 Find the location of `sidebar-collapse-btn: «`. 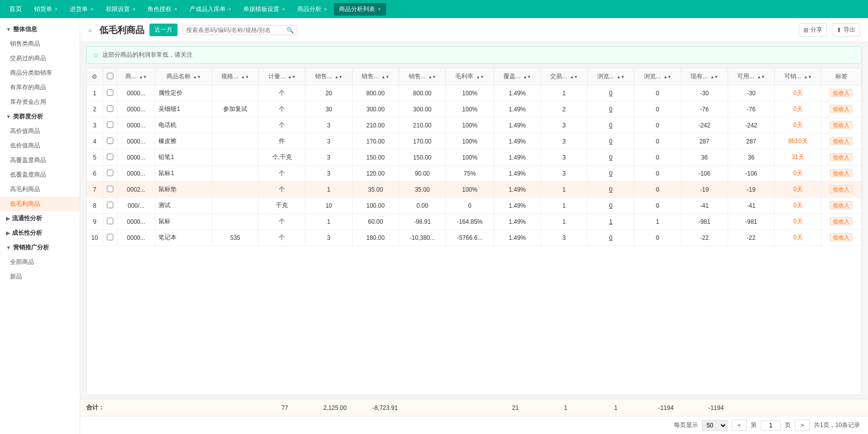

sidebar-collapse-btn: « is located at coordinates (90, 30).